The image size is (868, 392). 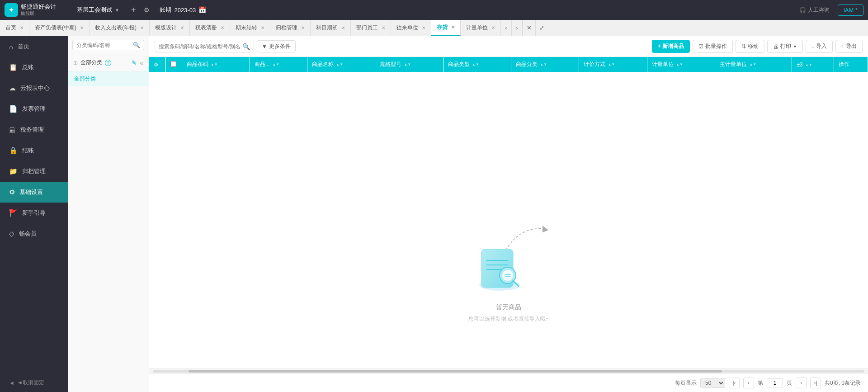 I want to click on help-button: 🎧 人工咨询, so click(x=815, y=10).